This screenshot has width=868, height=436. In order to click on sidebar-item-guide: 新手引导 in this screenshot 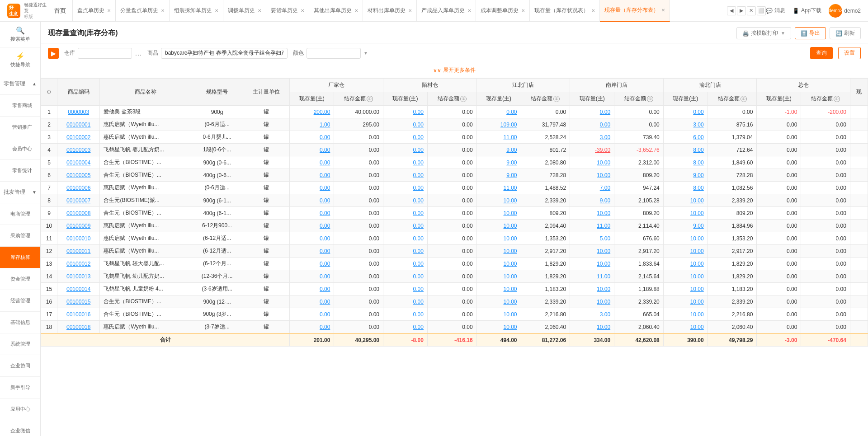, I will do `click(20, 388)`.